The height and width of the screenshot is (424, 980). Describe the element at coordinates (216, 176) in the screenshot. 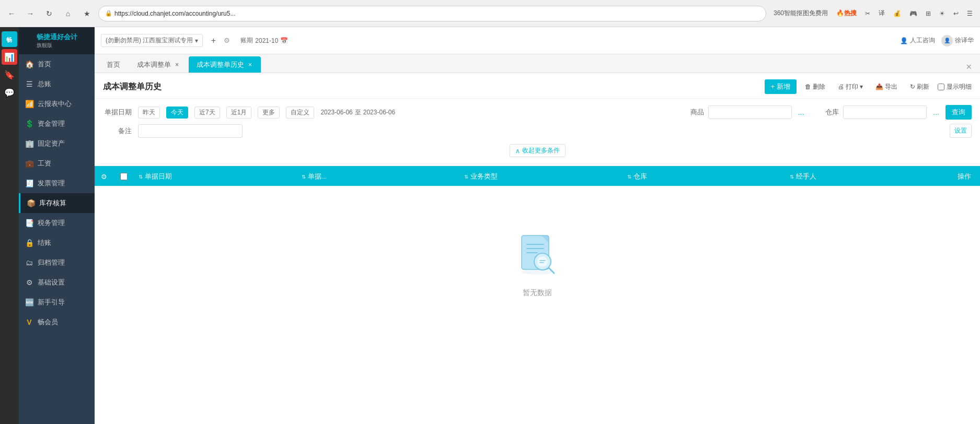

I see `th-date: ⇅ 单据日期` at that location.